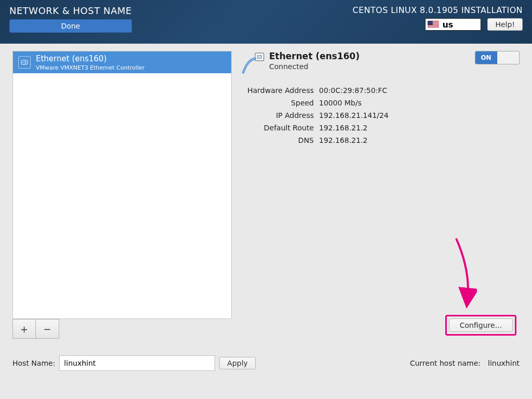 Image resolution: width=532 pixels, height=399 pixels. I want to click on header-bar: NETWORK & HOST NAME Done CENTOS LINUX 8.…, so click(266, 22).